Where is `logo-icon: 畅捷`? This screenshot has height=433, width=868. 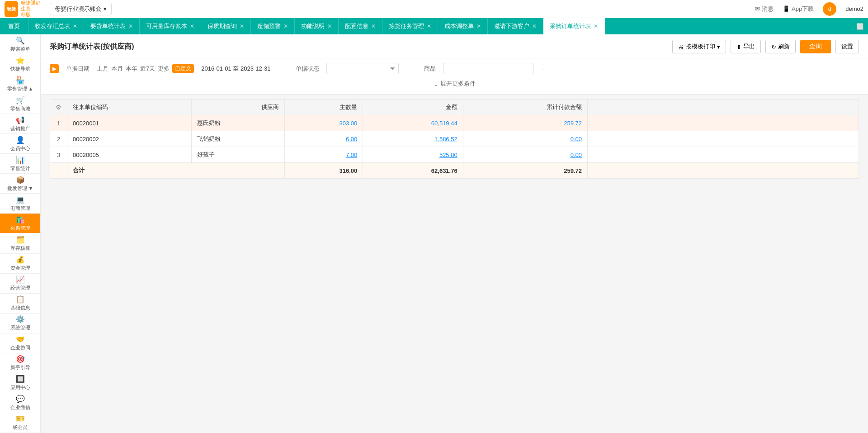 logo-icon: 畅捷 is located at coordinates (11, 9).